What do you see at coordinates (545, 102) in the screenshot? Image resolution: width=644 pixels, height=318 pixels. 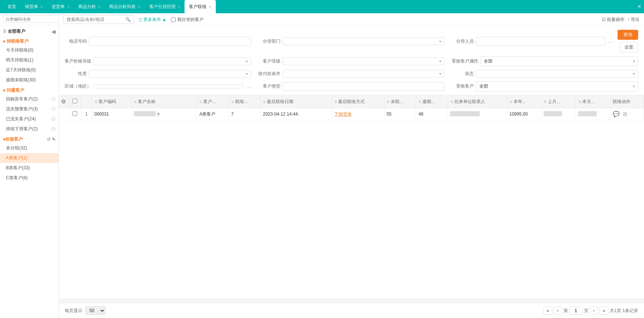 I see `col-sort-icon11: ⇅` at bounding box center [545, 102].